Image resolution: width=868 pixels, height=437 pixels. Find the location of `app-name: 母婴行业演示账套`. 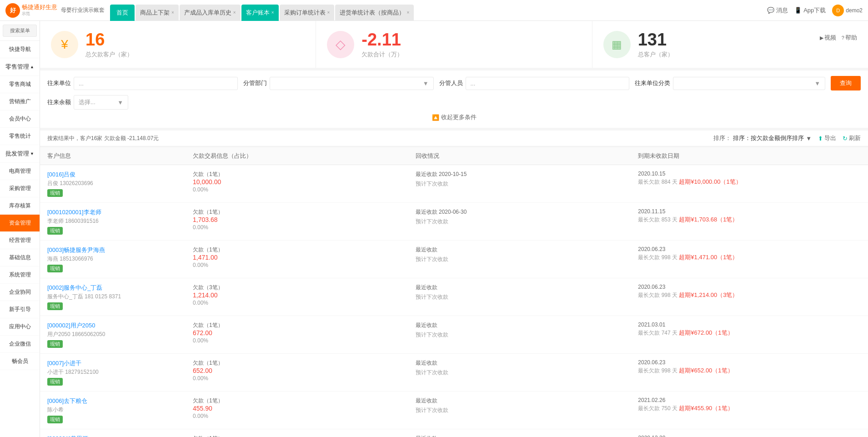

app-name: 母婴行业演示账套 is located at coordinates (83, 10).